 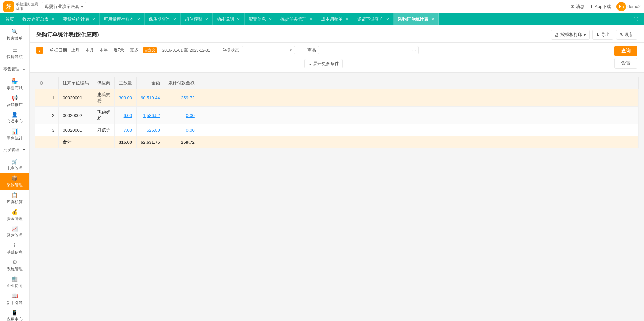 I want to click on sidebar-item-guide: 📖 新手引导, so click(x=15, y=299).